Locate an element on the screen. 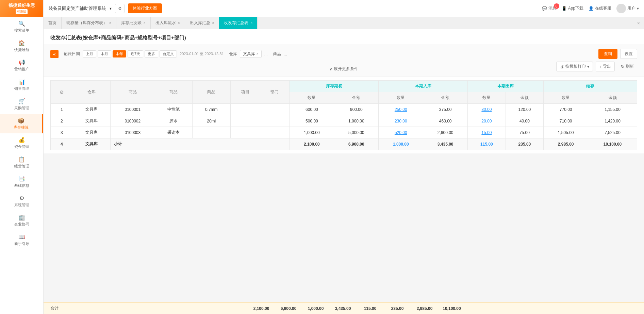  sidebar-item-enterprise: 🏢 企业协同 is located at coordinates (22, 220).